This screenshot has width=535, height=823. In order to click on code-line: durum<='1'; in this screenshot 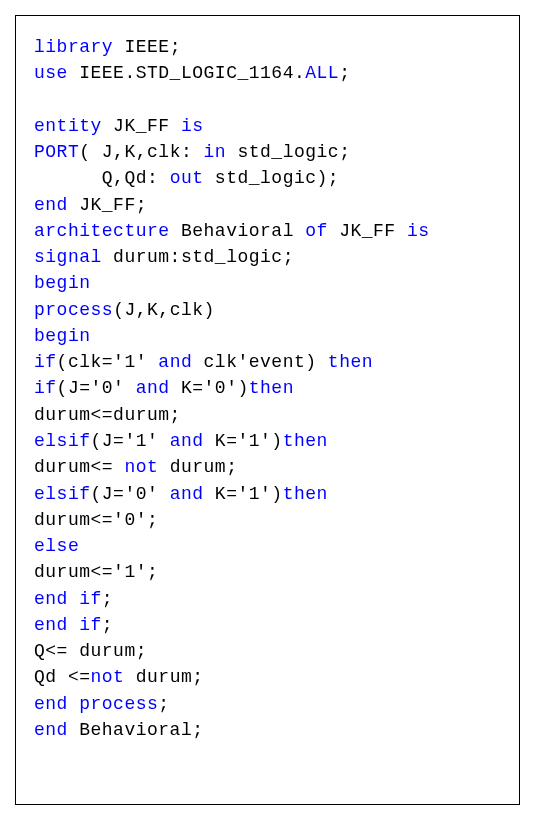, I will do `click(268, 572)`.